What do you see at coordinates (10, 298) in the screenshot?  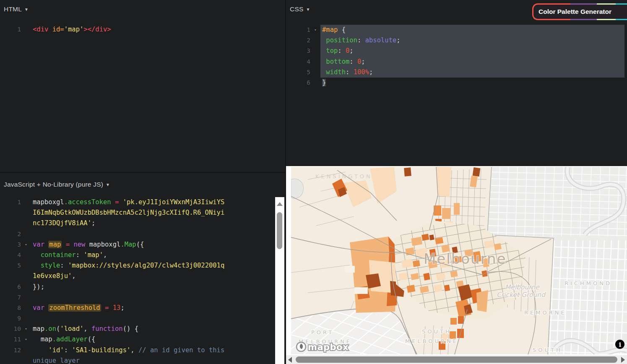 I see `line-number: 7` at bounding box center [10, 298].